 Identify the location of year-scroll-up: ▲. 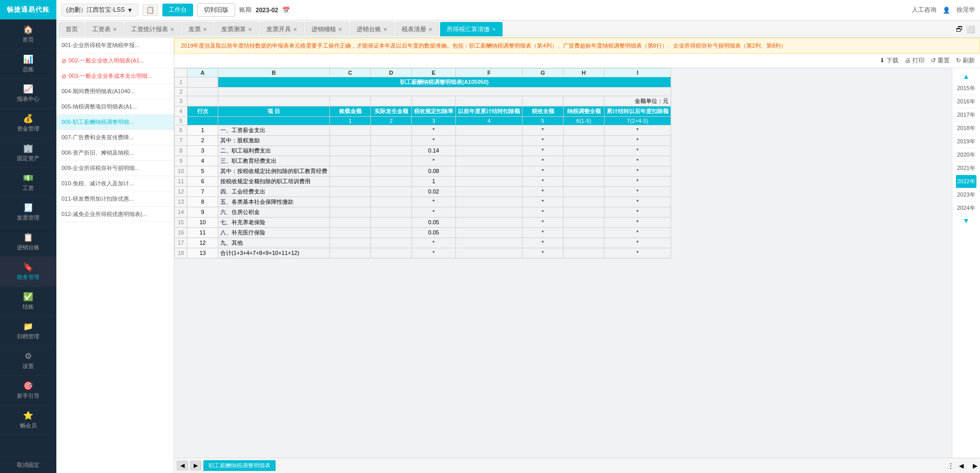
(966, 76).